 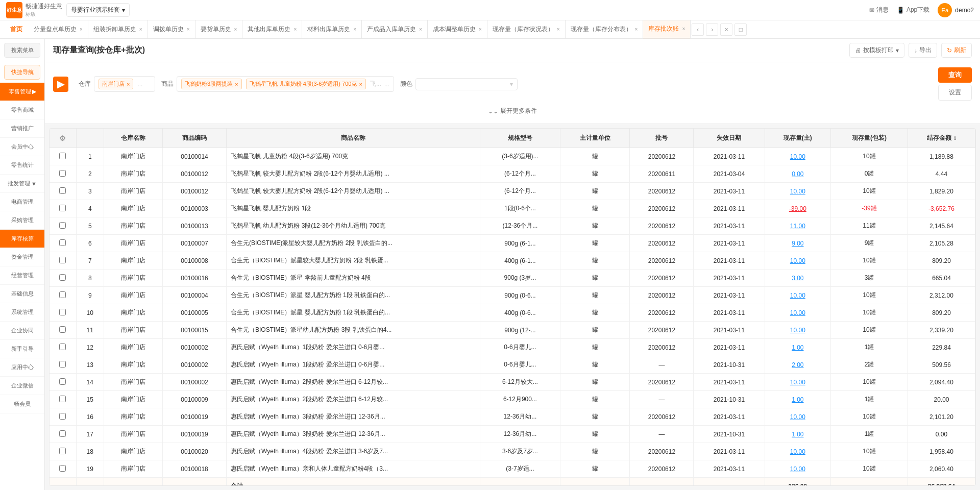 What do you see at coordinates (360, 84) in the screenshot?
I see `product-tag-2-close: ×` at bounding box center [360, 84].